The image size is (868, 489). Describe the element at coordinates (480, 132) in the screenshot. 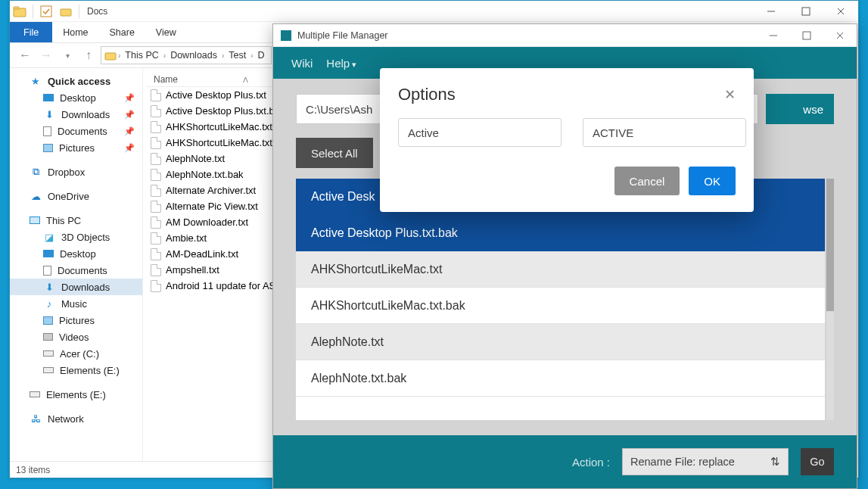

I see `find-input` at that location.